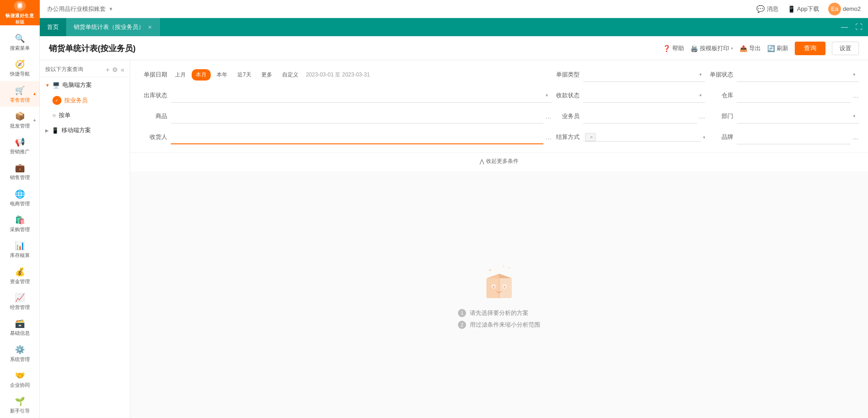 The image size is (868, 418). What do you see at coordinates (20, 222) in the screenshot?
I see `sidebar-nav: 🔍 搜索菜单 🧭 快捷导航 🛒 零售管理 ▲ 📦 批发管理 ▲ 📢 营销推广 💼…` at bounding box center [20, 222].